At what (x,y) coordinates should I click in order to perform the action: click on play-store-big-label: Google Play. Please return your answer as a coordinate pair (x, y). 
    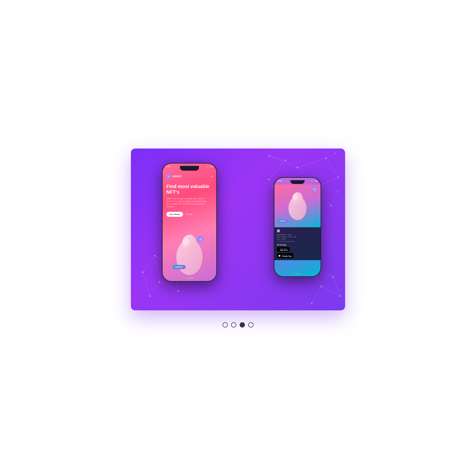
    Looking at the image, I should click on (287, 256).